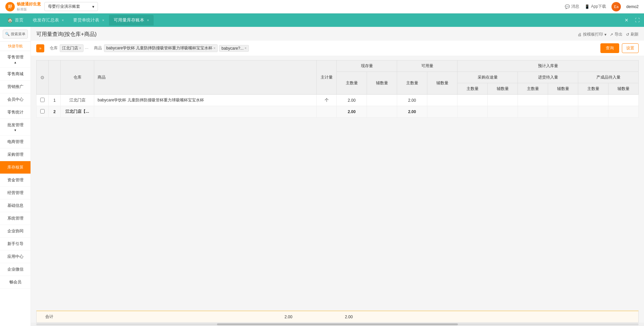 Image resolution: width=644 pixels, height=326 pixels. What do you see at coordinates (42, 78) in the screenshot?
I see `table-settings-gear-icon: ⚙` at bounding box center [42, 78].